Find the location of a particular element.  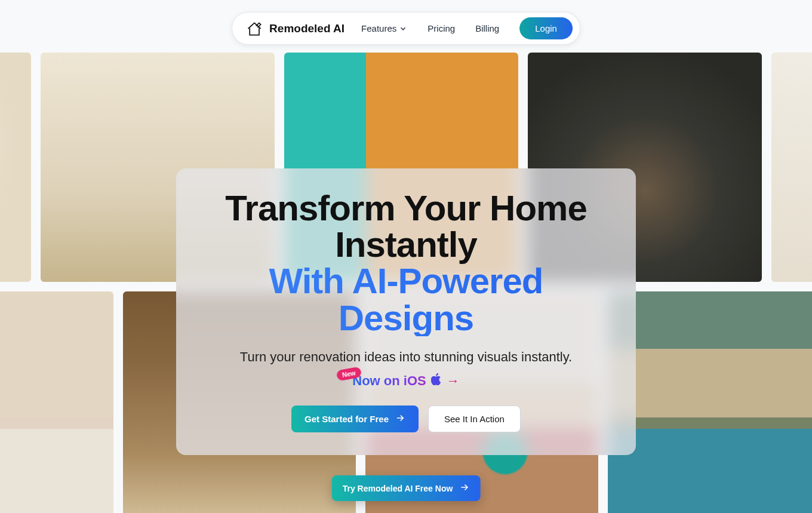

nav-features: Features is located at coordinates (385, 29).